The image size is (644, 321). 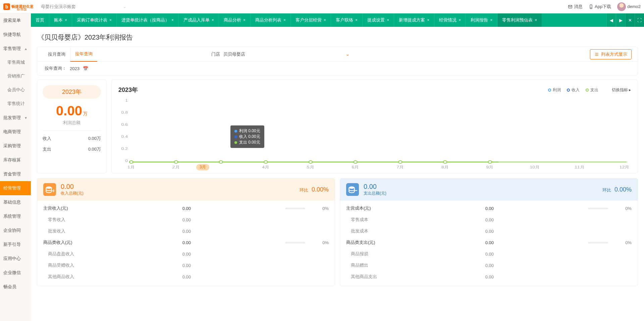 I want to click on sidebar-item-finance: 资金管理, so click(x=15, y=174).